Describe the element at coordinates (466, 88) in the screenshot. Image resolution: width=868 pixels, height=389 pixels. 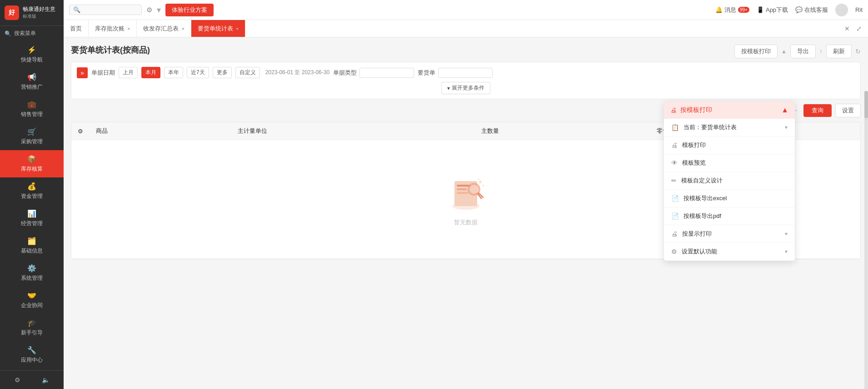
I see `expand-more-row: ▾ 展开更多条件` at that location.